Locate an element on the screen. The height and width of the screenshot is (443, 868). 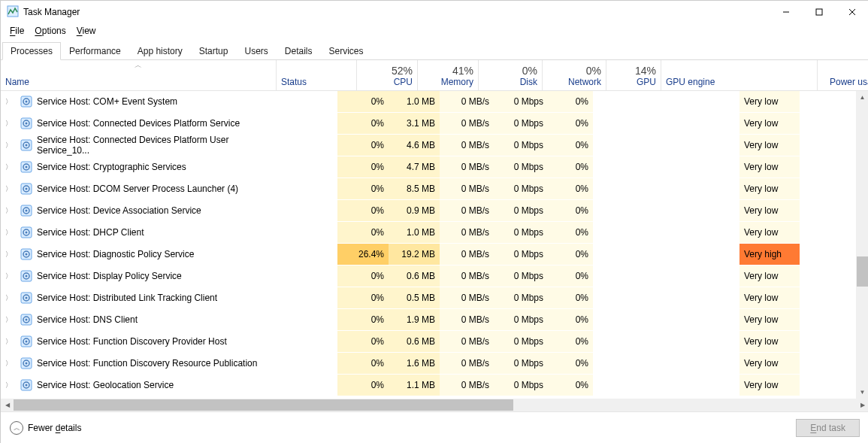
tab-app-history: App history is located at coordinates (160, 51).